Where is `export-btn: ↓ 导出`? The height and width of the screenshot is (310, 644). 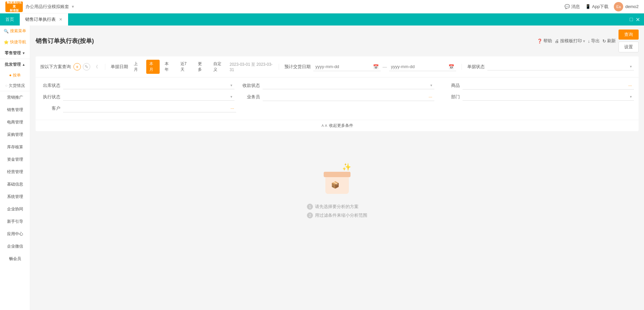
export-btn: ↓ 导出 is located at coordinates (594, 41).